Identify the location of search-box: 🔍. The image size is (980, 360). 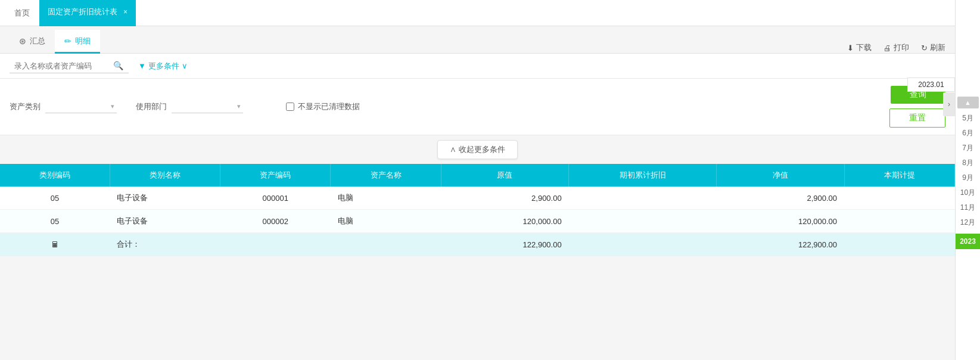
(69, 66).